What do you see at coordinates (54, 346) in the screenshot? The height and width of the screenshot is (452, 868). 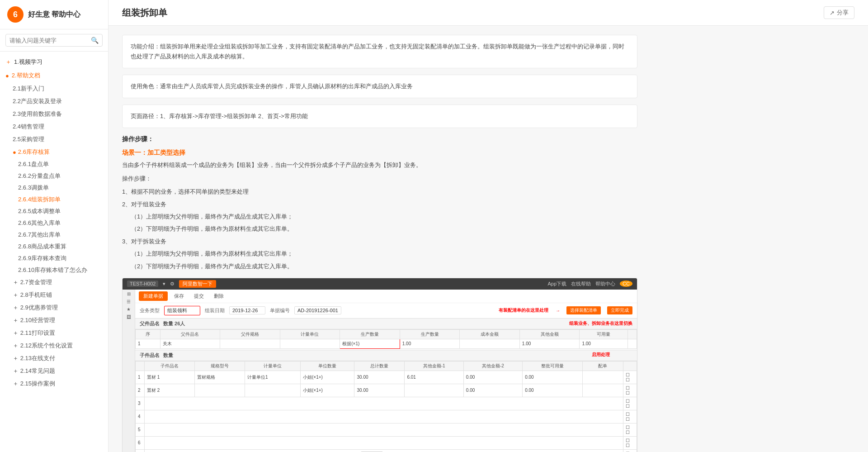 I see `sidebar-item-settings: ＋ 2.12系统个性化设置` at bounding box center [54, 346].